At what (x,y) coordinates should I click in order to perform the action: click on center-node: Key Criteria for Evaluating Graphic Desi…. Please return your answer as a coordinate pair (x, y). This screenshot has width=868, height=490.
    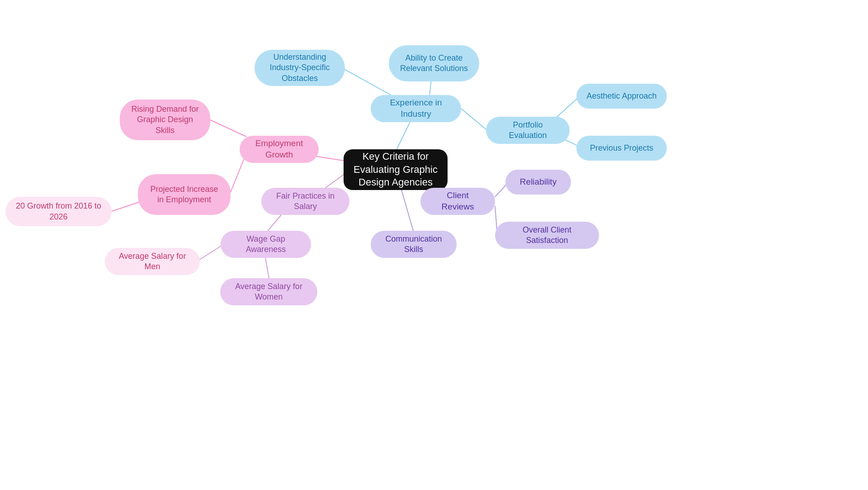
    Looking at the image, I should click on (396, 170).